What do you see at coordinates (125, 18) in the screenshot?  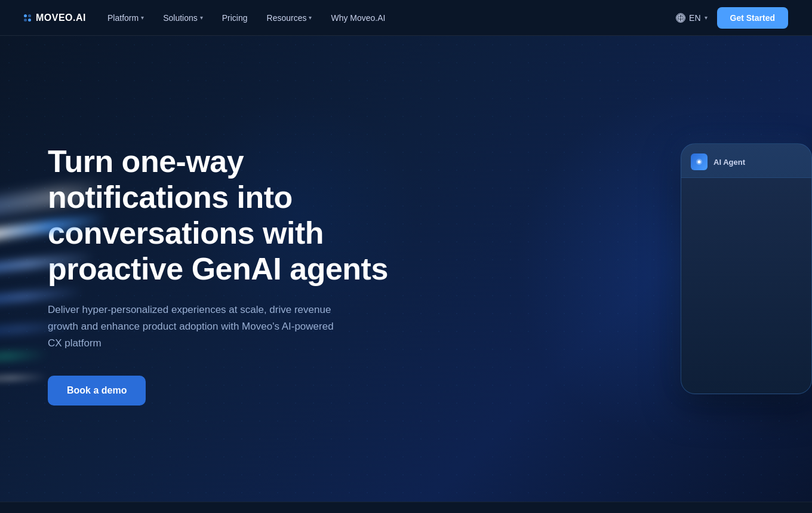 I see `nav-item-platform: Platform ▾` at bounding box center [125, 18].